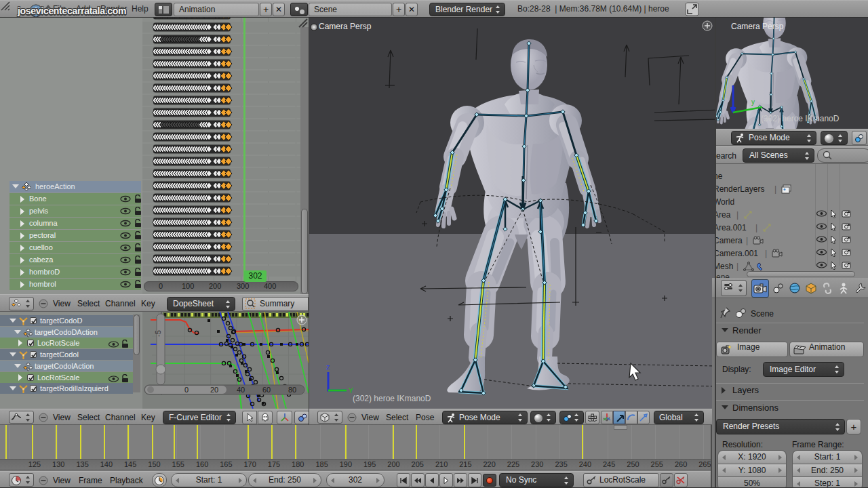 The width and height of the screenshot is (868, 488). I want to click on svg-text: y, so click(753, 102).